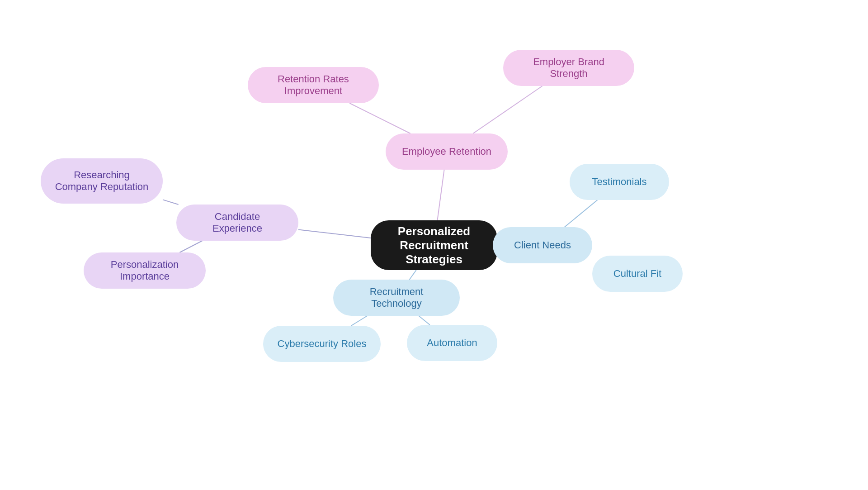 The height and width of the screenshot is (490, 868). What do you see at coordinates (447, 152) in the screenshot?
I see `node-label-employee-retention: Employee Retention` at bounding box center [447, 152].